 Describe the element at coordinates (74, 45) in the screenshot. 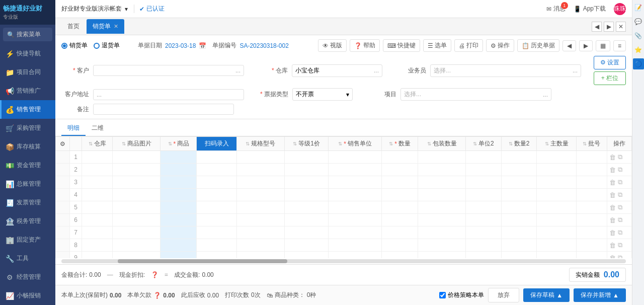

I see `radio-sales: 销货单` at that location.